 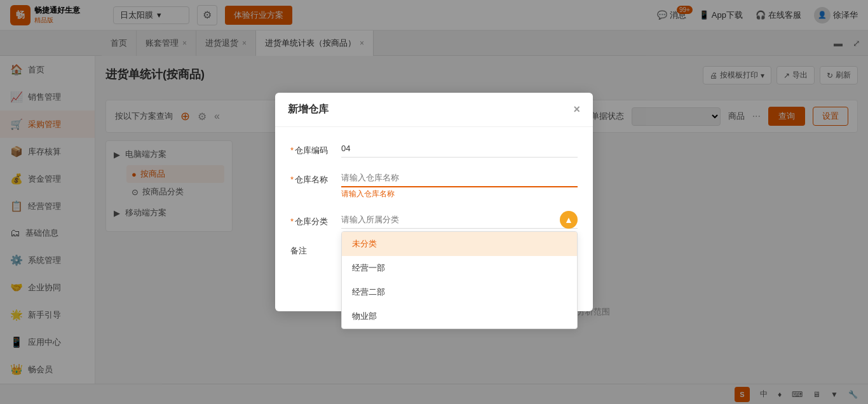 I want to click on category-dropdown-toggle: ▲, so click(x=569, y=220).